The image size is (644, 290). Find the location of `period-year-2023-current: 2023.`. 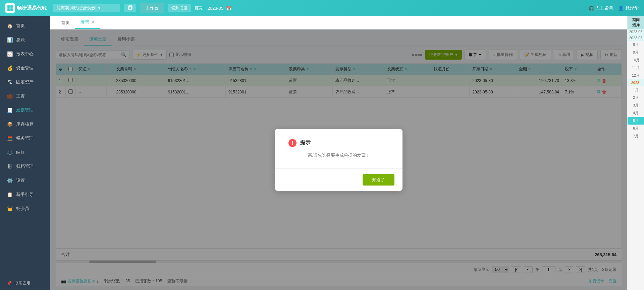

period-year-2023-current: 2023. is located at coordinates (636, 83).